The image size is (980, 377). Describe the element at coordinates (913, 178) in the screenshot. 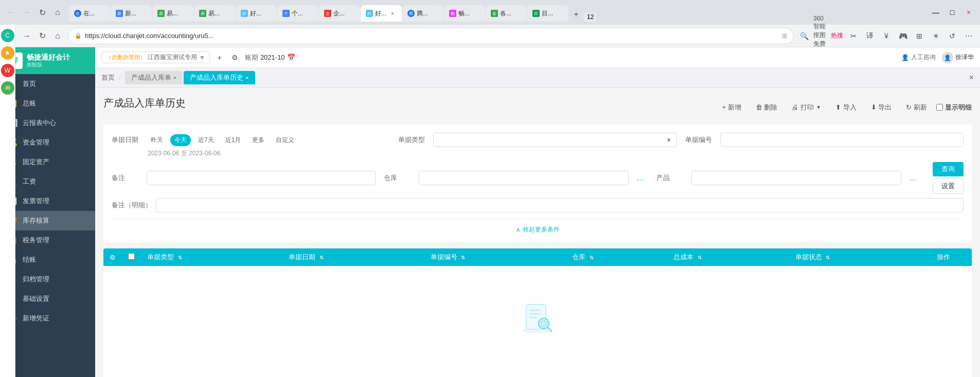

I see `product-more-icon: ...` at that location.